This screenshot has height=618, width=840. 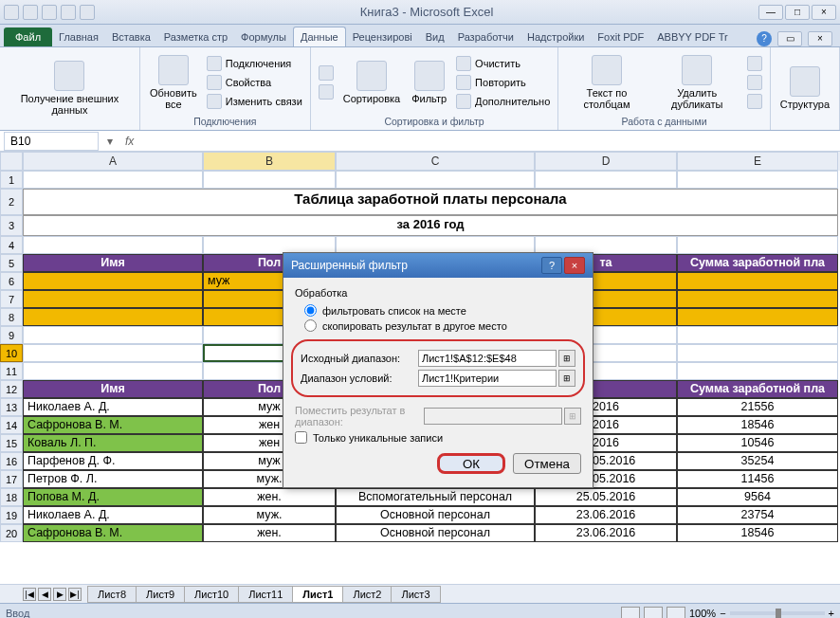 What do you see at coordinates (758, 516) in the screenshot?
I see `cell: 23754` at bounding box center [758, 516].